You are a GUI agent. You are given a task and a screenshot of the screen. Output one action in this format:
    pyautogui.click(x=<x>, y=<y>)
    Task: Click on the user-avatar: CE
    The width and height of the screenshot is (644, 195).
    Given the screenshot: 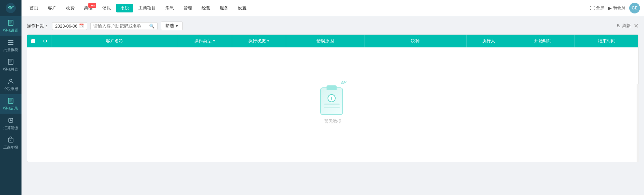 What is the action you would take?
    pyautogui.click(x=635, y=8)
    